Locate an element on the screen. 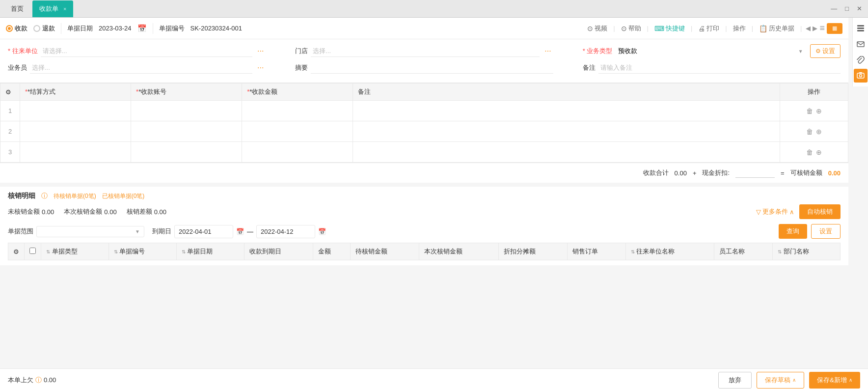  table-row: 1 🗑 ⊕ is located at coordinates (424, 111).